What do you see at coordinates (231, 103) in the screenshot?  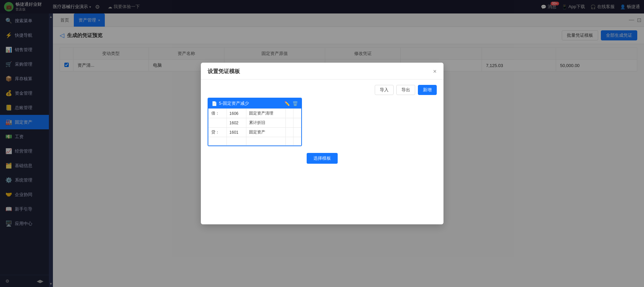 I see `template-card-title: 📄 5-固定资产减少` at bounding box center [231, 103].